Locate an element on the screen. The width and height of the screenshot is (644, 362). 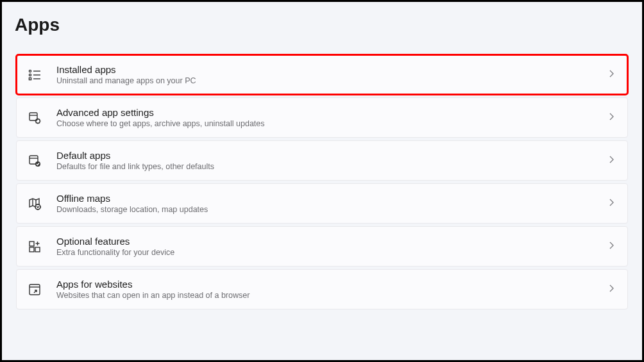
item-subtitle: Choose where to get apps, archive apps, … is located at coordinates (329, 124).